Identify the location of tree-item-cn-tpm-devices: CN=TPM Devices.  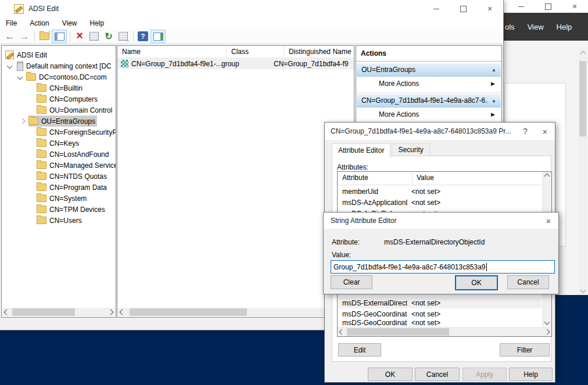
(59, 209).